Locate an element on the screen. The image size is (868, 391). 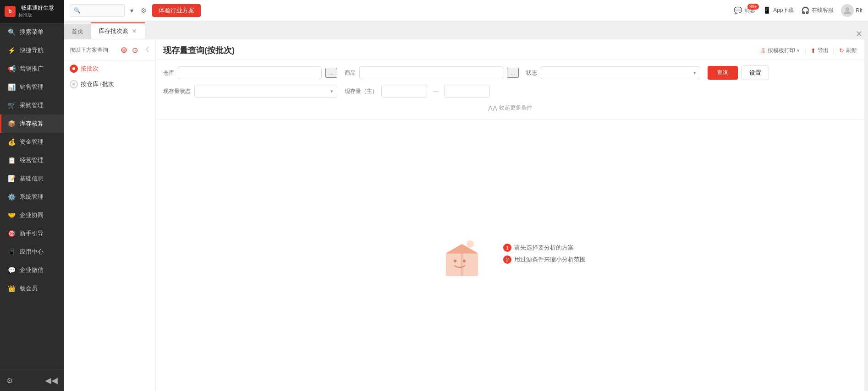
collapse-label: 收起更多条件 is located at coordinates (516, 108).